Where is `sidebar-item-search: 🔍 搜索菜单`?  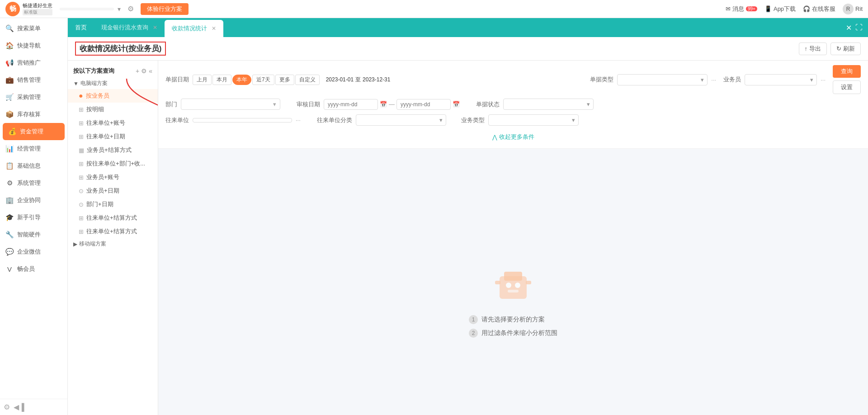 sidebar-item-search: 🔍 搜索菜单 is located at coordinates (33, 28).